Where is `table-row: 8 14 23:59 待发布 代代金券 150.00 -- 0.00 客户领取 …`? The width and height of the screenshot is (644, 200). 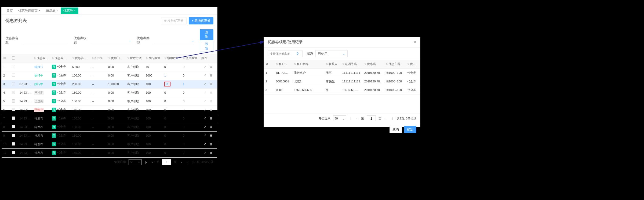 table-row: 8 14 23:59 待发布 代代金券 150.00 -- 0.00 客户领取 … is located at coordinates (110, 127).